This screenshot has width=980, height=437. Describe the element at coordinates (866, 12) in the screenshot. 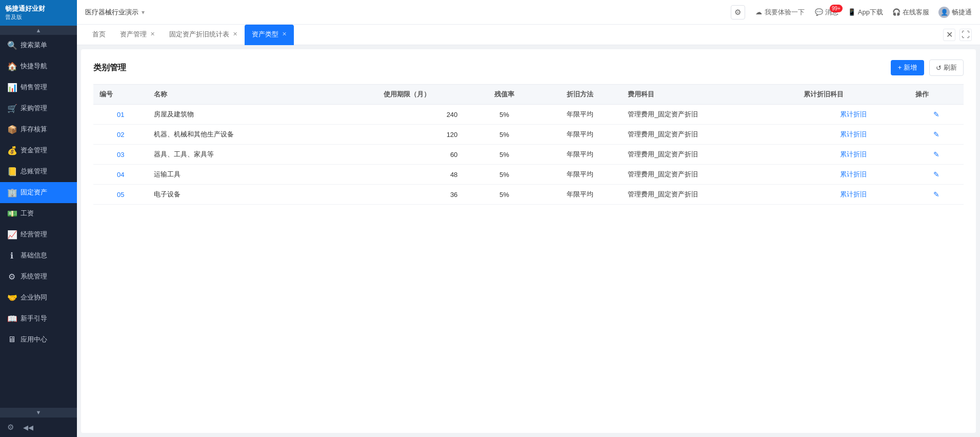

I see `app-download-btn: 📱 App下载` at that location.